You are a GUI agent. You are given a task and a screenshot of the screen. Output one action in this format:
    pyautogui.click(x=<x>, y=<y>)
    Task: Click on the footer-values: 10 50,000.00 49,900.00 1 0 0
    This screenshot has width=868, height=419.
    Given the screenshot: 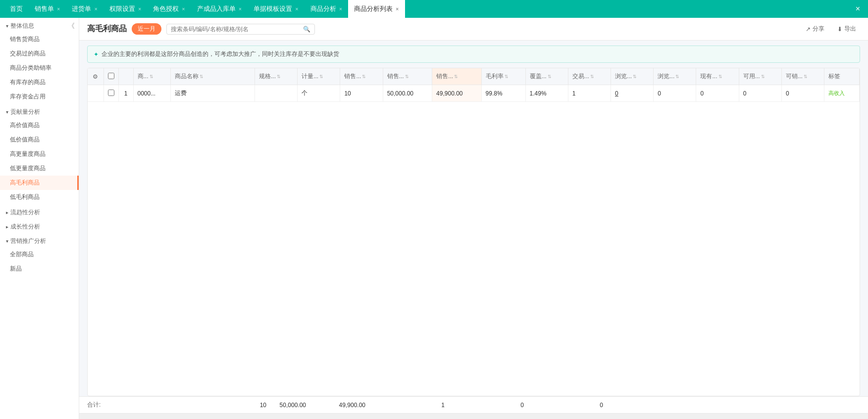 What is the action you would take?
    pyautogui.click(x=369, y=405)
    